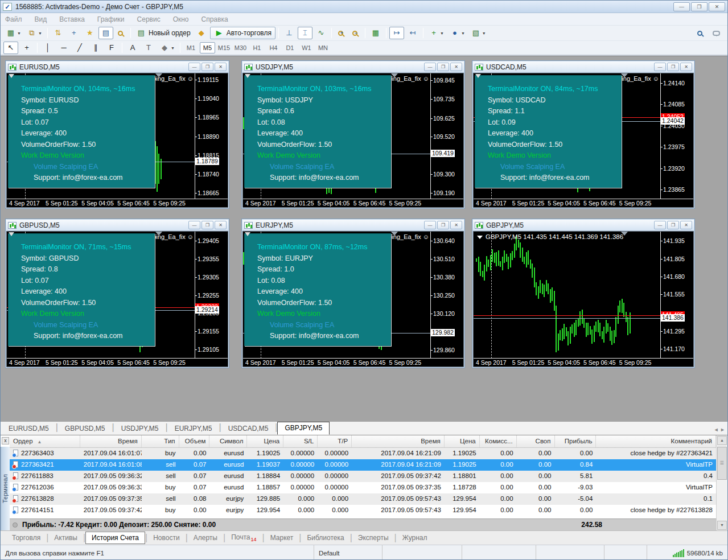 The image size is (728, 560). I want to click on column-header-5: Цена, so click(265, 442).